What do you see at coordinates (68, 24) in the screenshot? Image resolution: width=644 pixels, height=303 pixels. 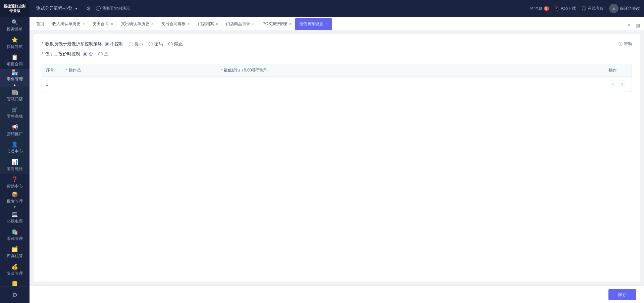 I see `tab-income-history: 收入确认单历史 ×` at bounding box center [68, 24].